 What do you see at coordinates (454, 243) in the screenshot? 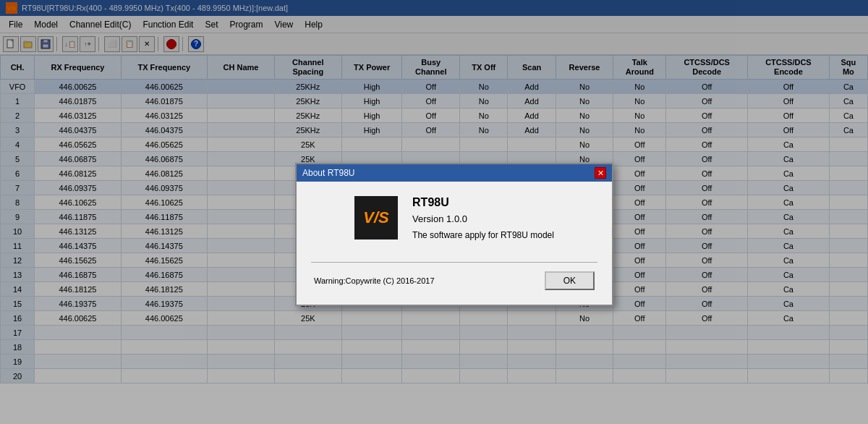
I see `modal-body: V/S RT98U Version 1.0.0 The software app…` at bounding box center [454, 243].